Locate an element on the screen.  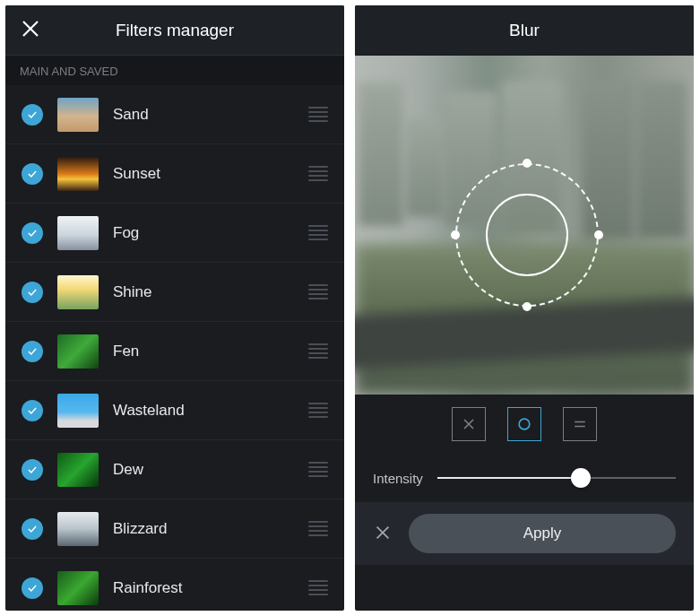
filter-name-label: Fog is located at coordinates (211, 233).